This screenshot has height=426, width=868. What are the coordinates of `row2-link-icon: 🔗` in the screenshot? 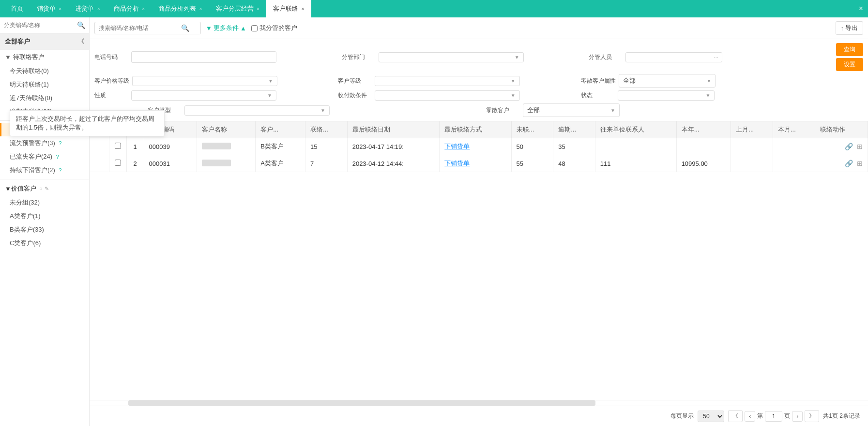 It's located at (849, 163).